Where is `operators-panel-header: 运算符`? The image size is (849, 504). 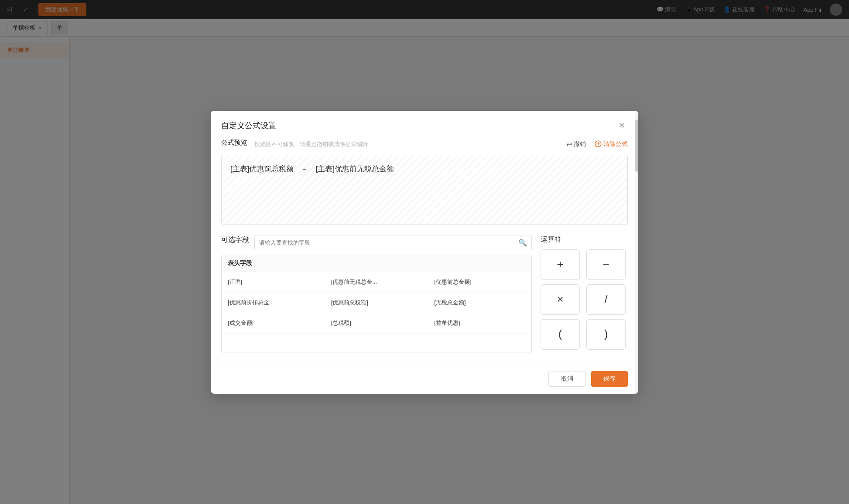 operators-panel-header: 运算符 is located at coordinates (584, 240).